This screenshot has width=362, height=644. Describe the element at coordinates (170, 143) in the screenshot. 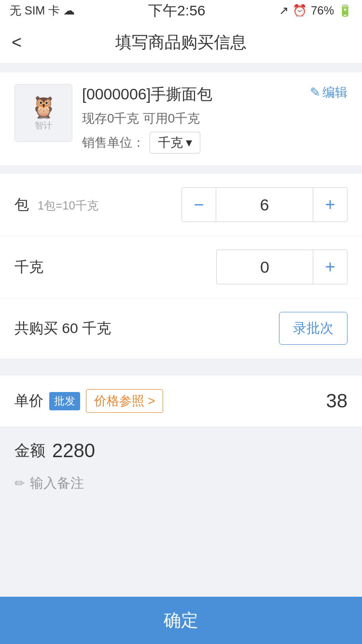

I see `unit-value: 千克` at that location.